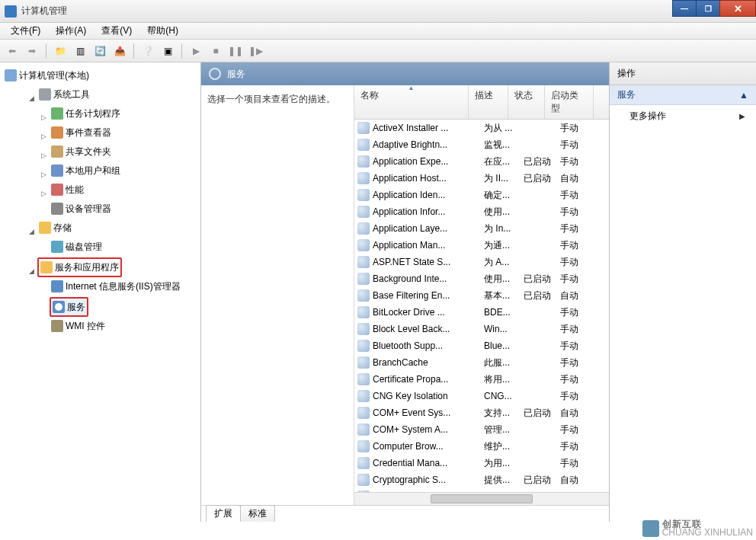 The width and height of the screenshot is (756, 540). Describe the element at coordinates (67, 190) in the screenshot. I see `tree-performance: 性能` at that location.